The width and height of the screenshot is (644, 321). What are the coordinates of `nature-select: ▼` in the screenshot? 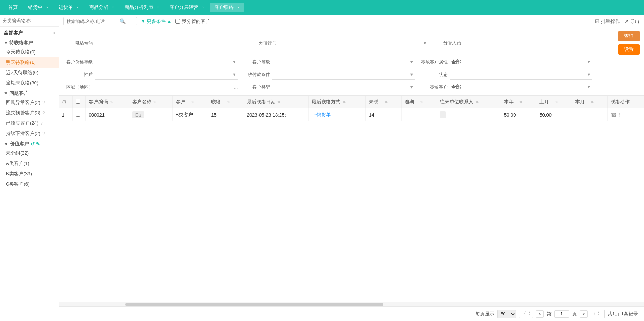 It's located at (167, 75).